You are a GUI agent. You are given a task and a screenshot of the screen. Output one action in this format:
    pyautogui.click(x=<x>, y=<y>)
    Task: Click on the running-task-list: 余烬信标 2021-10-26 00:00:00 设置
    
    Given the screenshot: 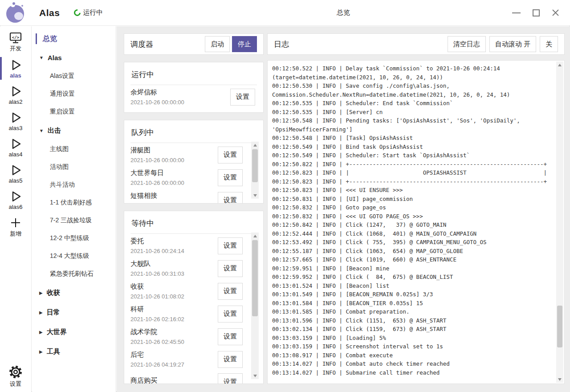 What is the action you would take?
    pyautogui.click(x=194, y=96)
    